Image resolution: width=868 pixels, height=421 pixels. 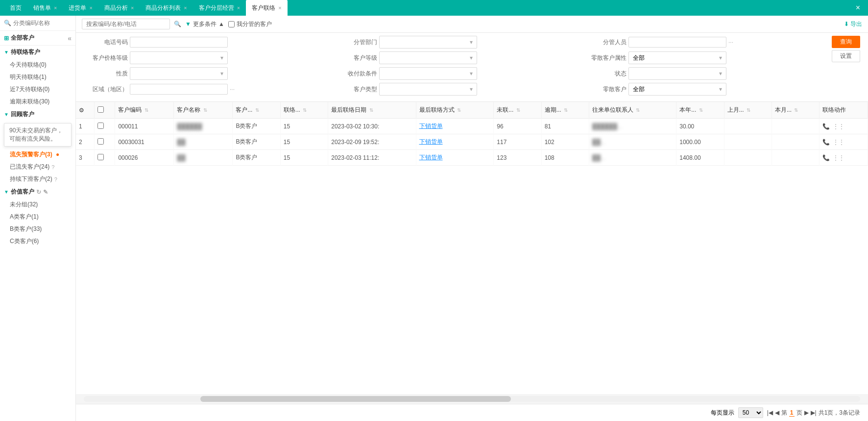 What do you see at coordinates (179, 74) in the screenshot?
I see `select-nature: ▾` at bounding box center [179, 74].